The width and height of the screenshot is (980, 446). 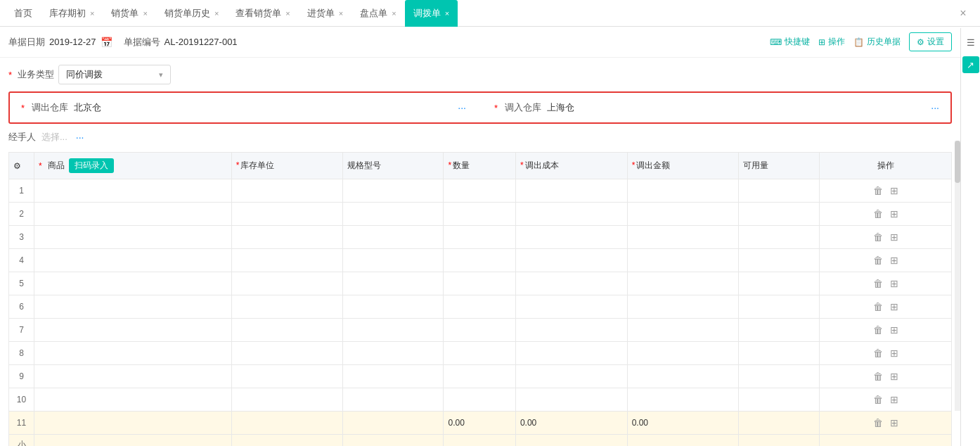 What do you see at coordinates (958, 162) in the screenshot?
I see `scrollbar-thumb` at bounding box center [958, 162].